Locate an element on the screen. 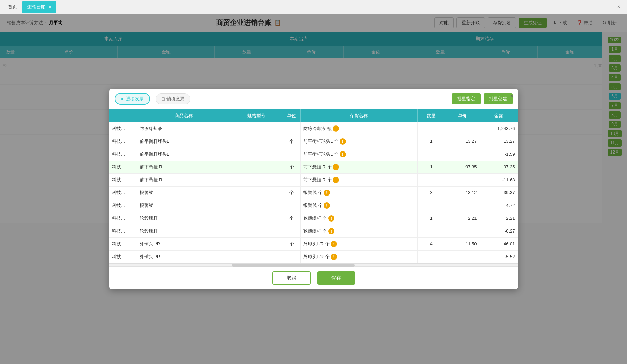 This screenshot has width=627, height=364. table-row: 科技… 轮毂螺杆 个 轮毂螺杆 个 ! 1 2.21 2.21 is located at coordinates (314, 218).